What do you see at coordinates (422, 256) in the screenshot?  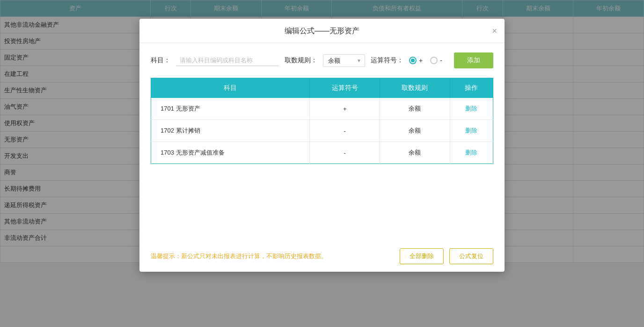 I see `delete-all-button: 全部删除` at bounding box center [422, 256].